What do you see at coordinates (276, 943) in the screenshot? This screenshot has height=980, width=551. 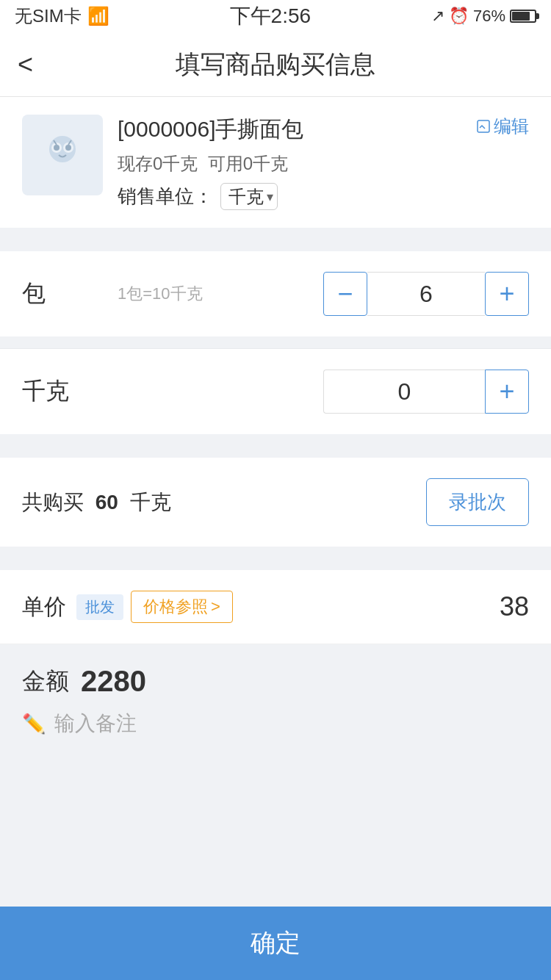 I see `confirm-button: 确定` at bounding box center [276, 943].